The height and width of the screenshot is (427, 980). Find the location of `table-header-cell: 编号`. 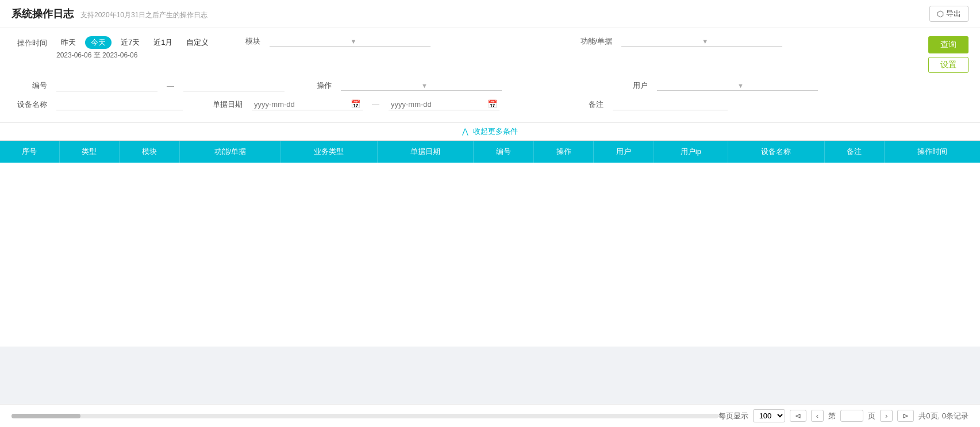

table-header-cell: 编号 is located at coordinates (504, 152).